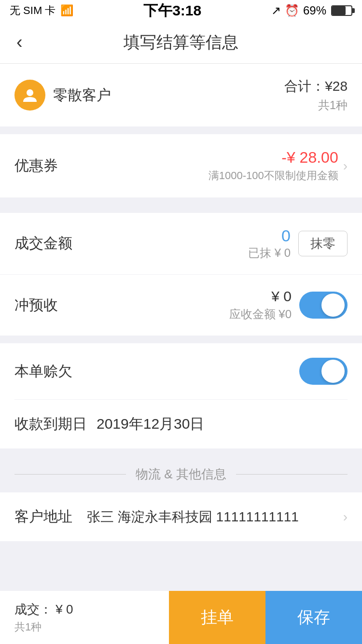 The height and width of the screenshot is (644, 362). I want to click on logistics-header: 物流 & 其他信息, so click(181, 474).